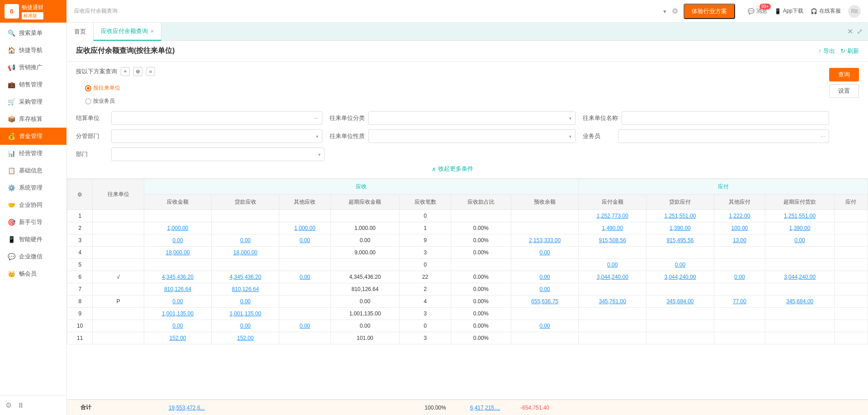 The height and width of the screenshot is (415, 868). I want to click on department-select: ▾, so click(218, 154).